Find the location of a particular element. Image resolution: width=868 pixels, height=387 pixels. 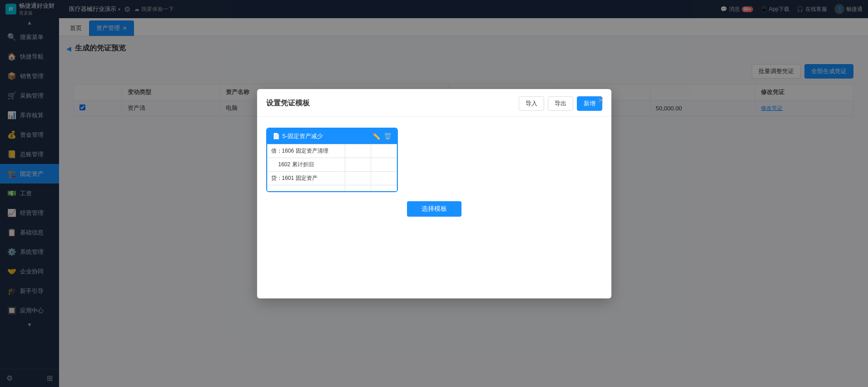

template-empty-col3 is located at coordinates (383, 188).